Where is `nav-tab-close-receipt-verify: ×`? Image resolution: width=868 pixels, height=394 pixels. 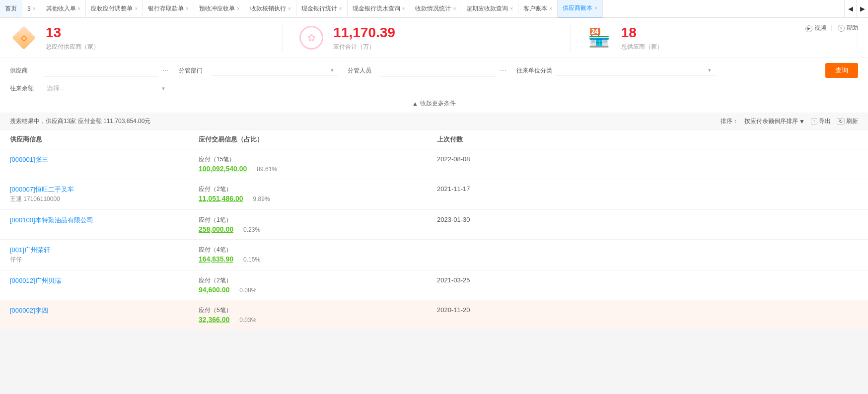
nav-tab-close-receipt-verify: × is located at coordinates (289, 9).